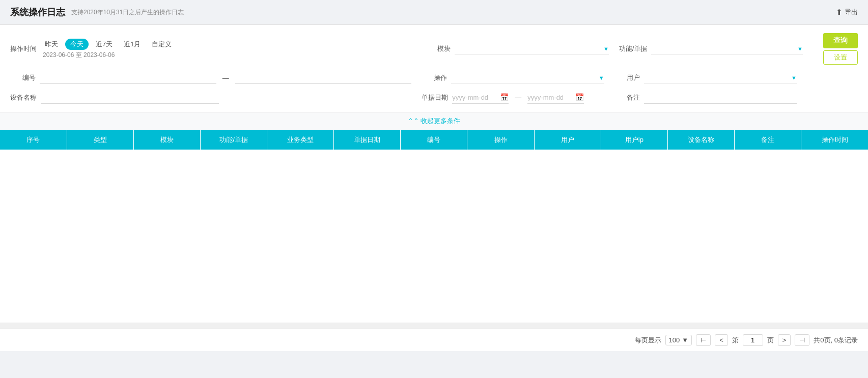 This screenshot has height=378, width=868. I want to click on chevron-down-icon-4: ▼, so click(794, 78).